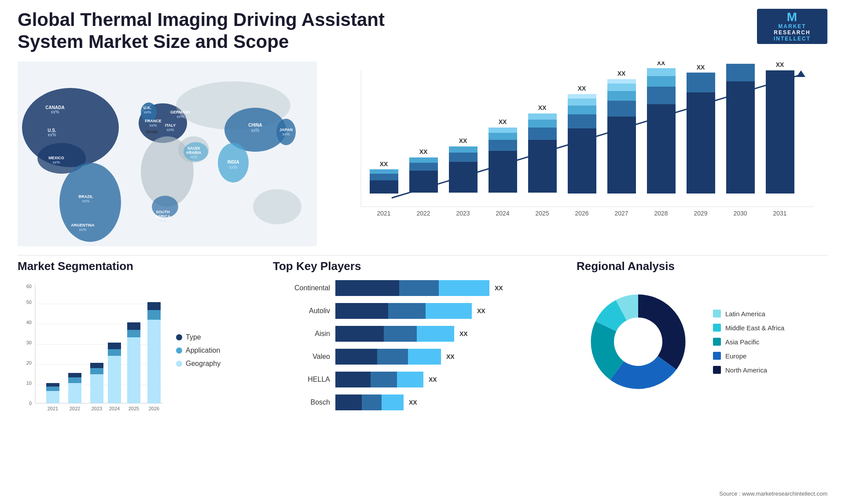 The height and width of the screenshot is (504, 845). Describe the element at coordinates (301, 402) in the screenshot. I see `player-name-bosch: Bosch` at that location.